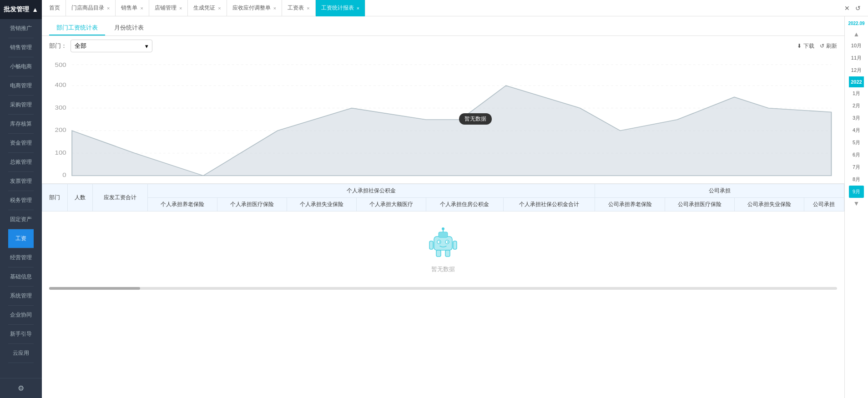  What do you see at coordinates (455, 8) in the screenshot?
I see `tab-bar: 首页门店商品目录×销售单×店铺管理×生成凭证×应收应付调整单×工资表×工资统计报…` at bounding box center [455, 8].